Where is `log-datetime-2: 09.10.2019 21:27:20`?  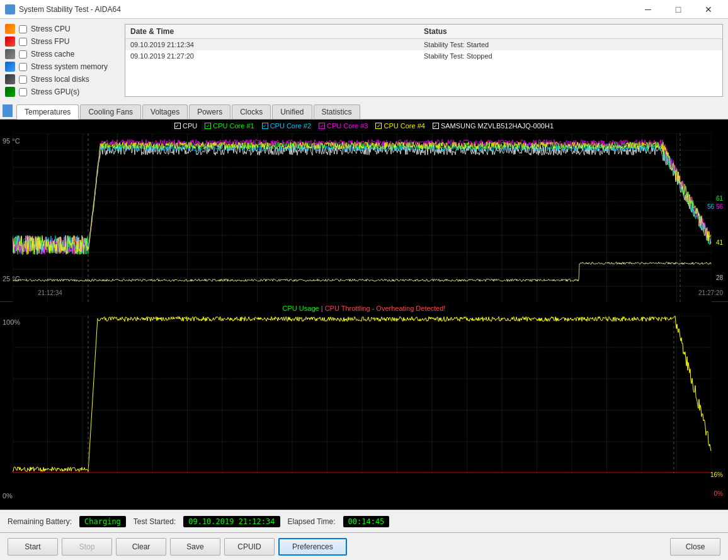
log-datetime-2: 09.10.2019 21:27:20 is located at coordinates (277, 56).